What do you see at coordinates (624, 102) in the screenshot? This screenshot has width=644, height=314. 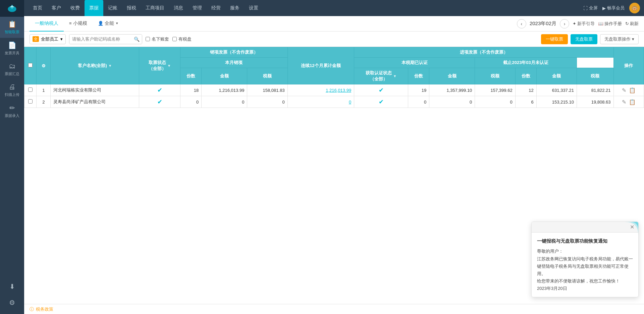 I see `row-edit-btn-1: ✎` at bounding box center [624, 102].